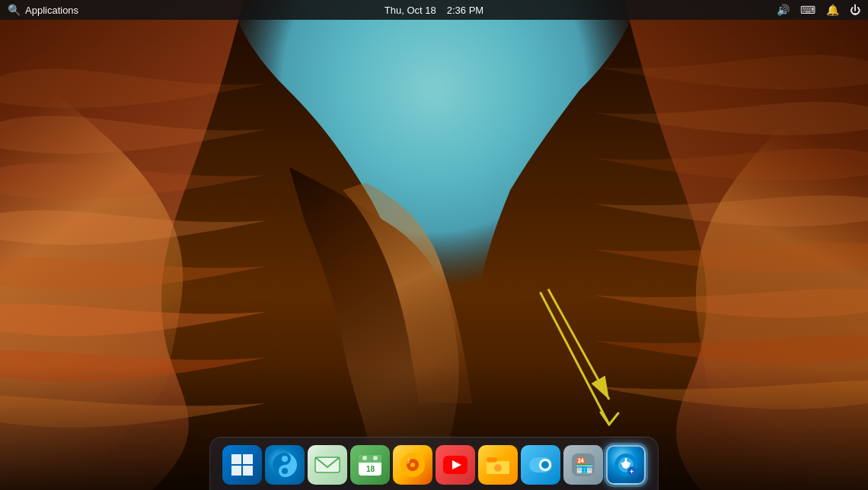  Describe the element at coordinates (808, 10) in the screenshot. I see `keyboard-icon: ⌨` at that location.